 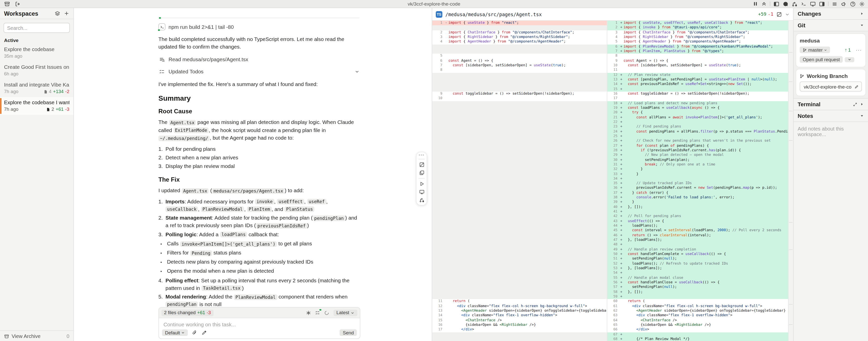 What do you see at coordinates (859, 50) in the screenshot?
I see `more-actions-icon: ···` at bounding box center [859, 50].